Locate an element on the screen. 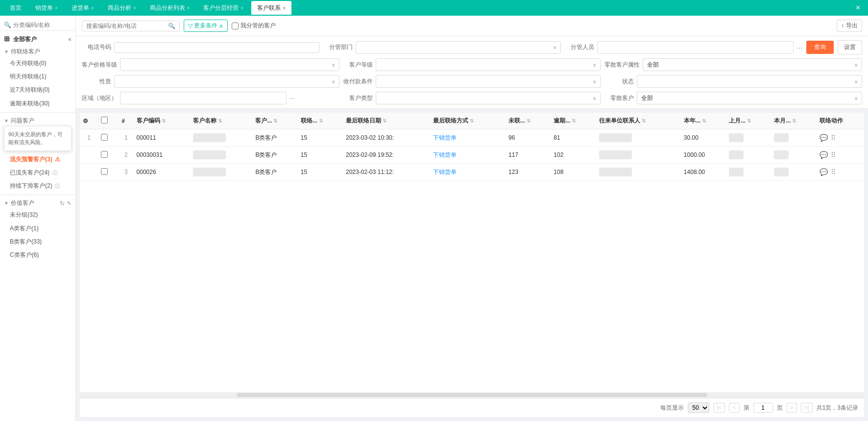 The image size is (868, 421). customer-grade-select: ∨ is located at coordinates (488, 65).